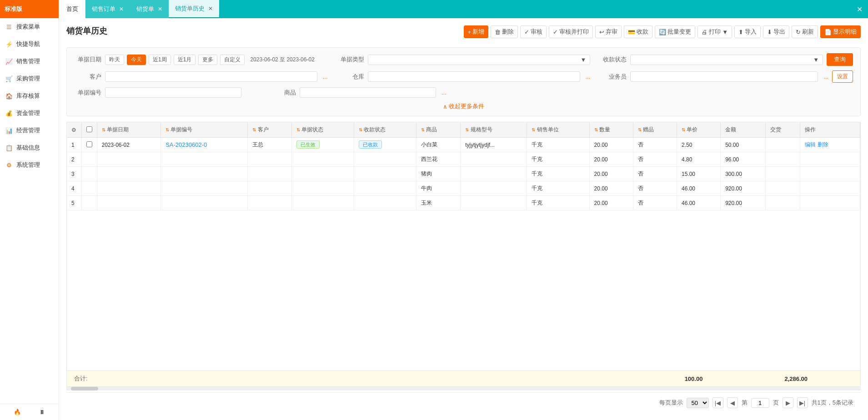 The height and width of the screenshot is (420, 868). Describe the element at coordinates (840, 32) in the screenshot. I see `show-detail-button: 📄 显示明细` at that location.